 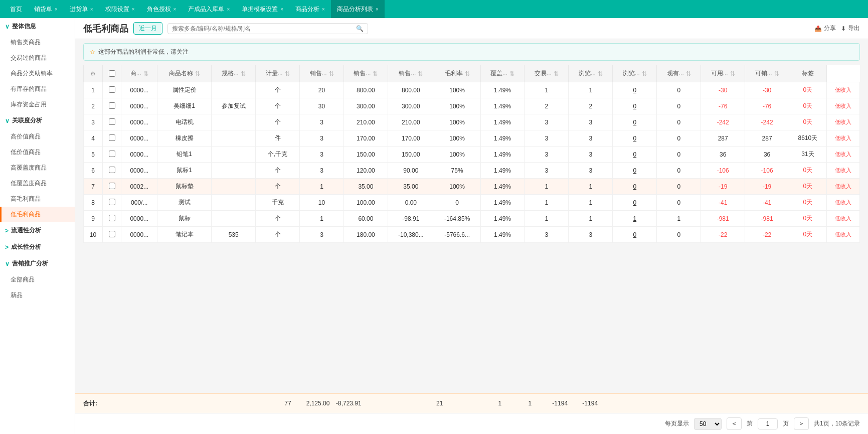 What do you see at coordinates (808, 74) in the screenshot?
I see `col-header-17: 标签` at bounding box center [808, 74].